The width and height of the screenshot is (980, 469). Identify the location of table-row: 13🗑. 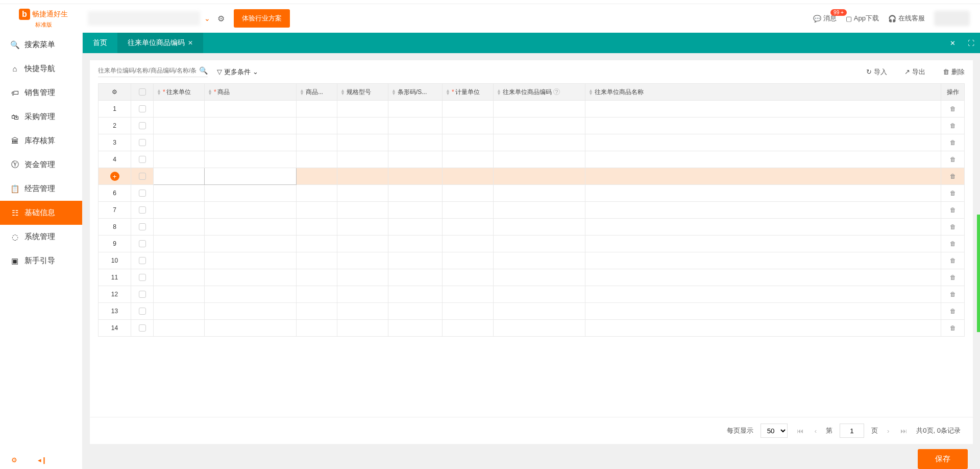
(532, 312).